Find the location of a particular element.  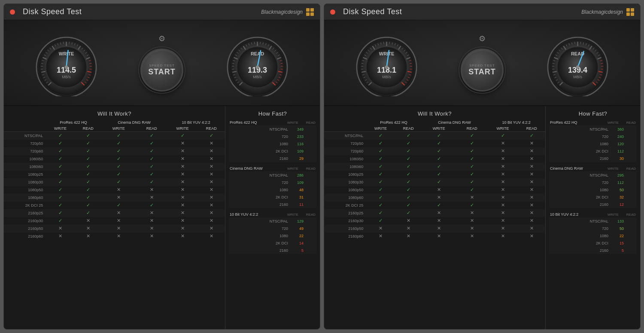

write-value: 50 is located at coordinates (617, 229).